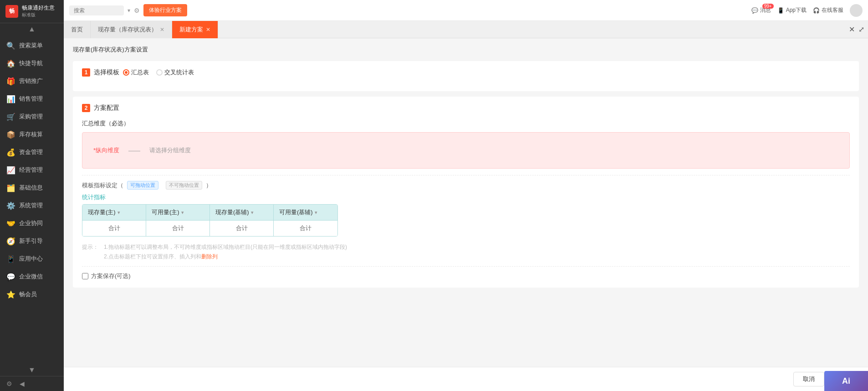 The image size is (868, 391). What do you see at coordinates (77, 30) in the screenshot?
I see `tab-home: 首页` at bounding box center [77, 30].